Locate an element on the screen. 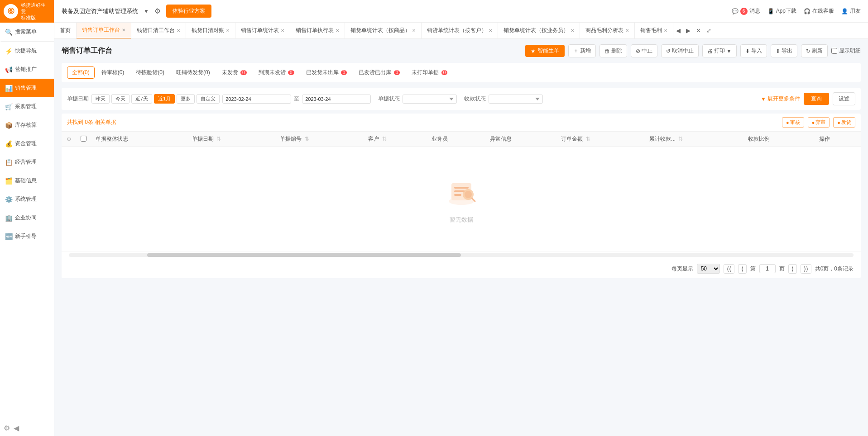 This screenshot has width=868, height=436. tab-sales-order-workbench: 销售订单工作台 ✕ is located at coordinates (104, 31).